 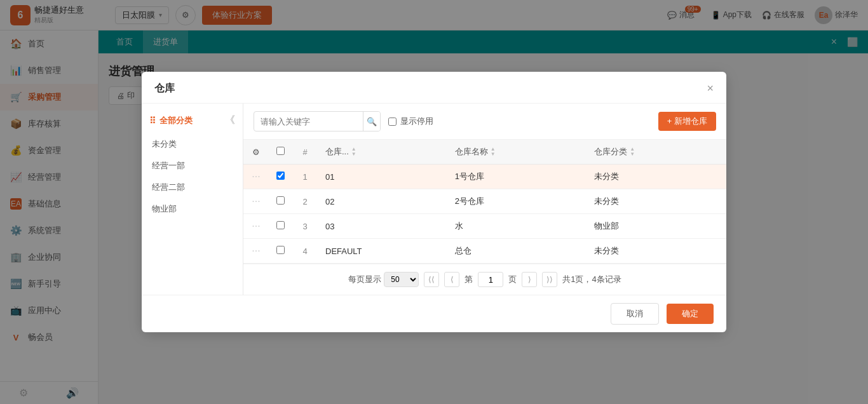 What do you see at coordinates (635, 314) in the screenshot?
I see `cancel-button: 取消` at bounding box center [635, 314].